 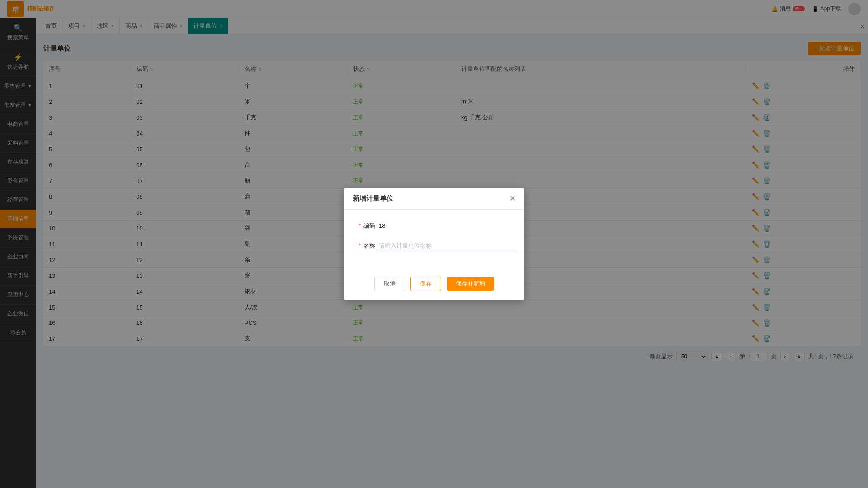 I want to click on name-form-row: * 名称, so click(x=434, y=246).